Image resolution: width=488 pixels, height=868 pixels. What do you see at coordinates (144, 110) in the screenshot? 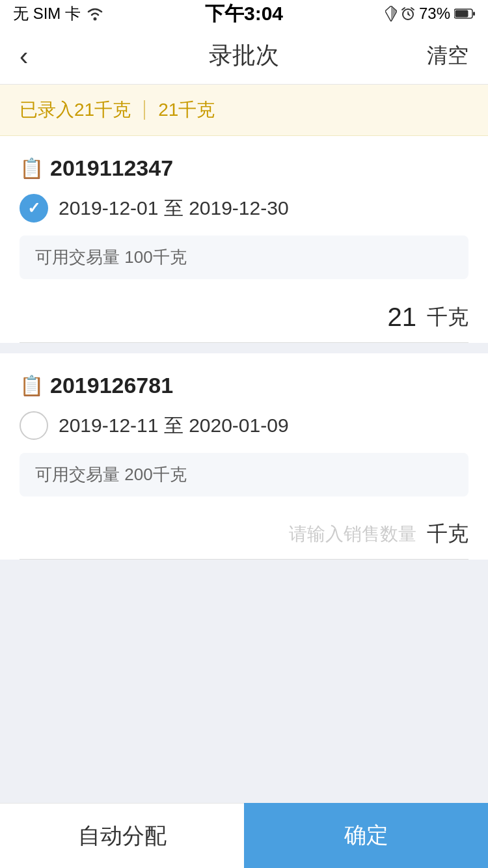
I see `summary-divider` at bounding box center [144, 110].